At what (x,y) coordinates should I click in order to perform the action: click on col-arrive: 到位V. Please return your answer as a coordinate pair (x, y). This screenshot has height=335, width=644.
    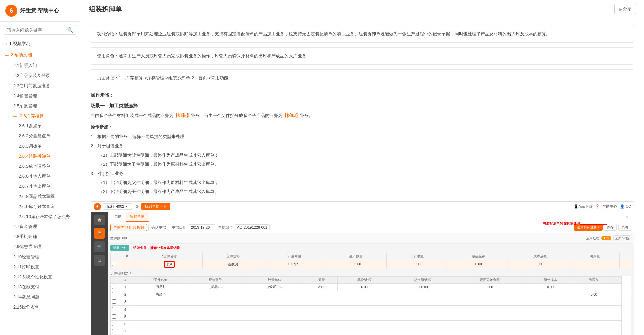
    Looking at the image, I should click on (594, 280).